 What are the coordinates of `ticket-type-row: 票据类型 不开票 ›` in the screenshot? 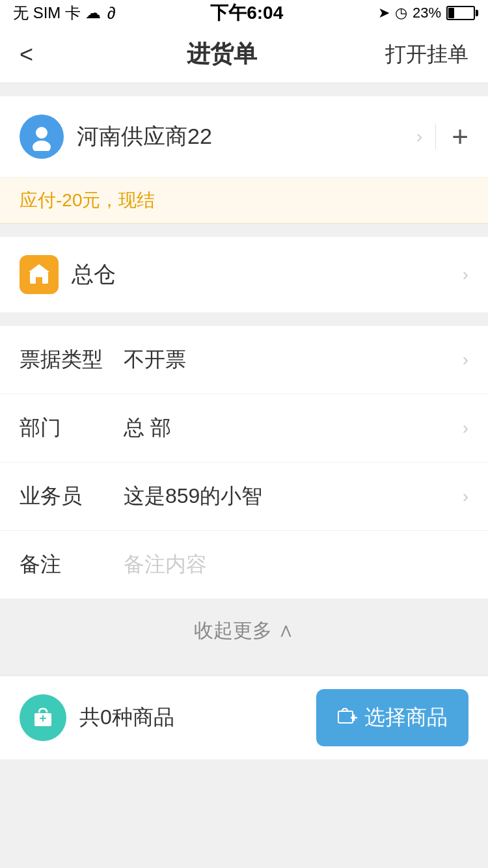 It's located at (244, 360).